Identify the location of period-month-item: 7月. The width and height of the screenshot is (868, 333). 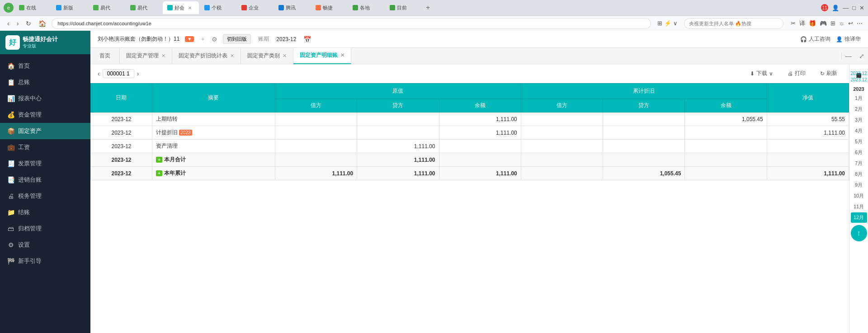
(859, 164).